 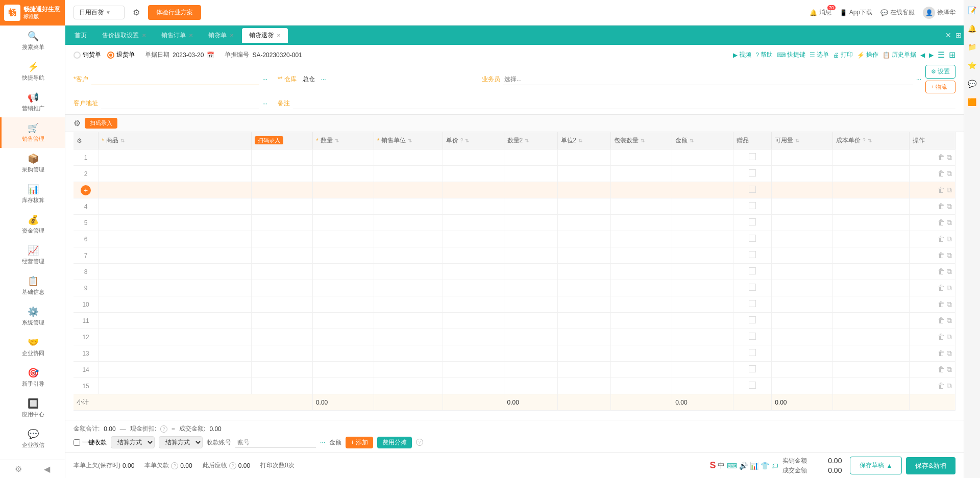 I want to click on sidebar-item-apps: 🔲应用中心, so click(x=33, y=408).